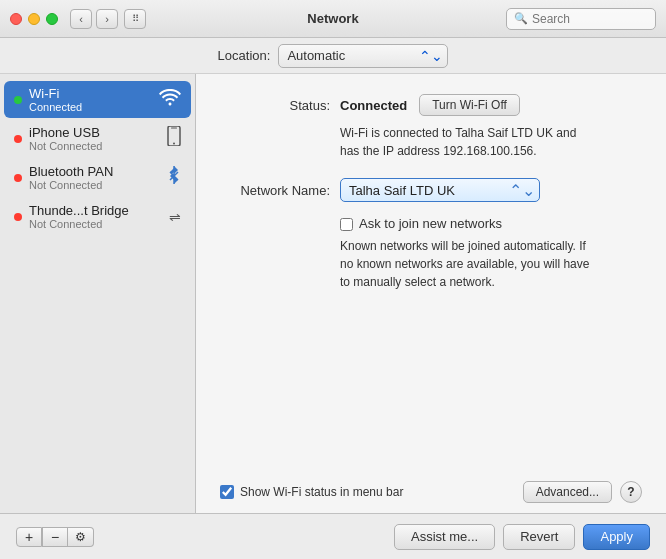 This screenshot has height=559, width=666. I want to click on iphone-status-dot, so click(18, 139).